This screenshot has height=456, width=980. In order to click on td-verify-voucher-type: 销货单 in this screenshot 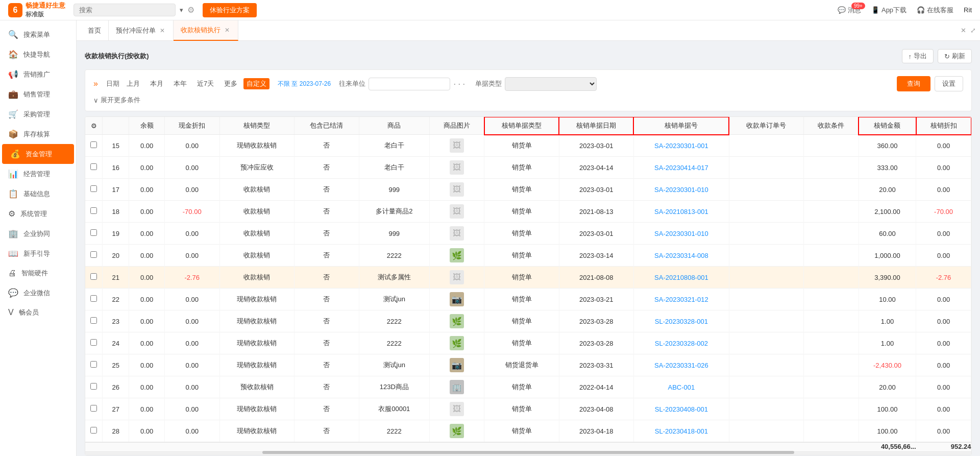, I will do `click(522, 167)`.